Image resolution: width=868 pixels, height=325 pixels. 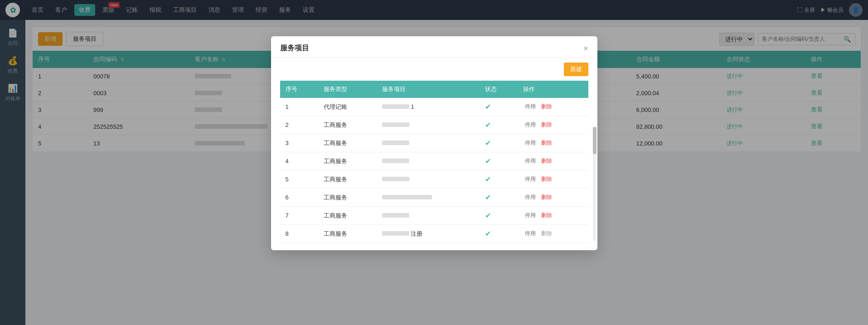 I want to click on modal-scrollbar, so click(x=595, y=184).